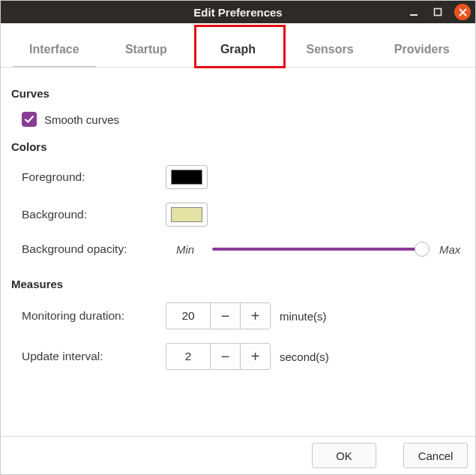  Describe the element at coordinates (187, 215) in the screenshot. I see `background-color-swatch` at that location.